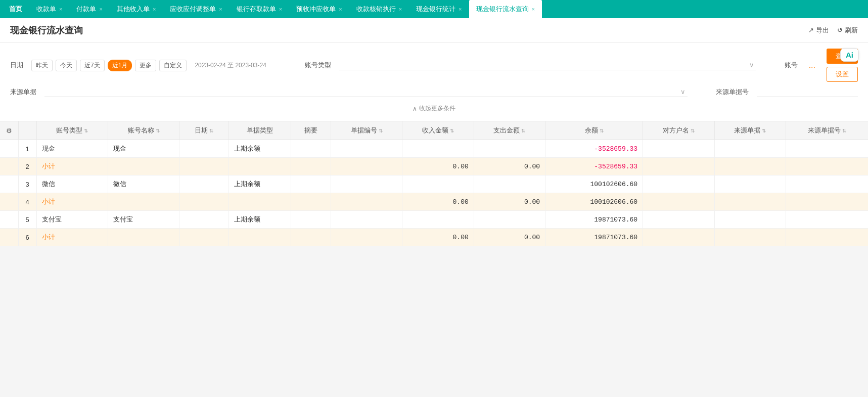  I want to click on cell-account_name, so click(144, 238).